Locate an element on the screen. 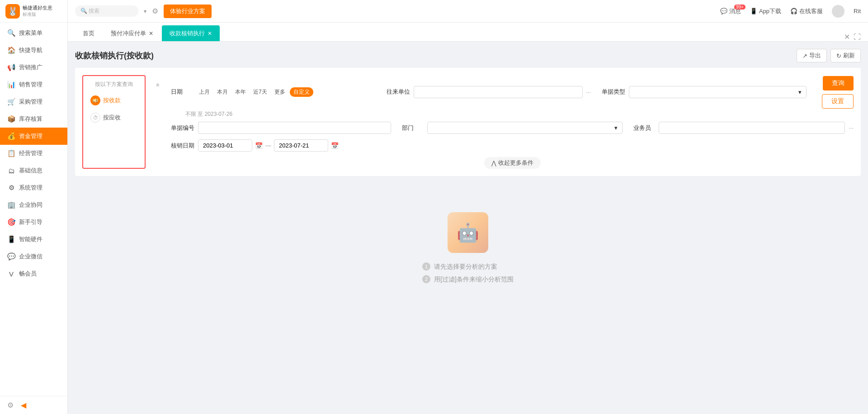 This screenshot has height=414, width=868. staff-field: 业务员 ··· is located at coordinates (743, 128).